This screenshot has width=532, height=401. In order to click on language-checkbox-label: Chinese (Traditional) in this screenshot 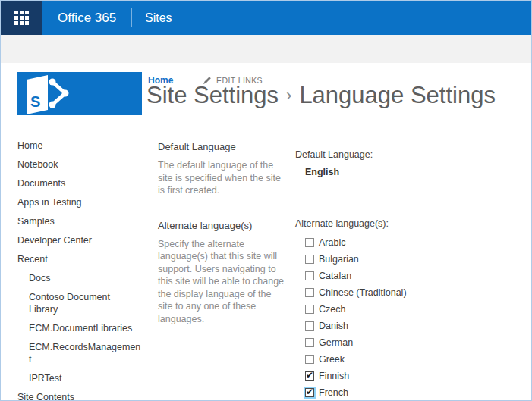, I will do `click(363, 293)`.